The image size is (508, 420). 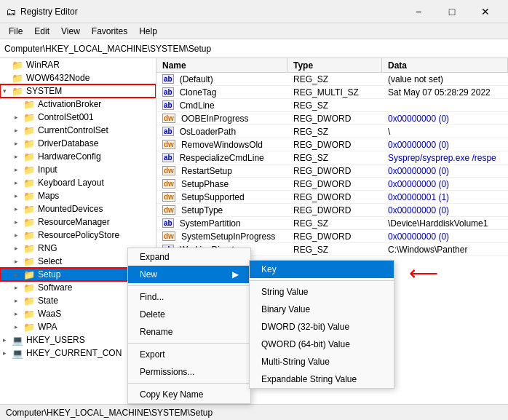 I want to click on tree-item-label: WaaS, so click(x=49, y=314).